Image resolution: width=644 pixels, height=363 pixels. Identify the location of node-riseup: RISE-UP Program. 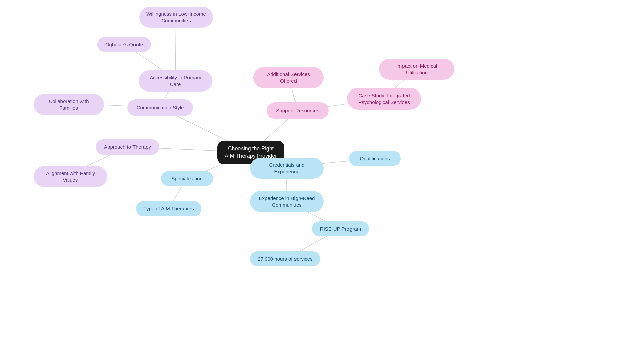
(340, 229).